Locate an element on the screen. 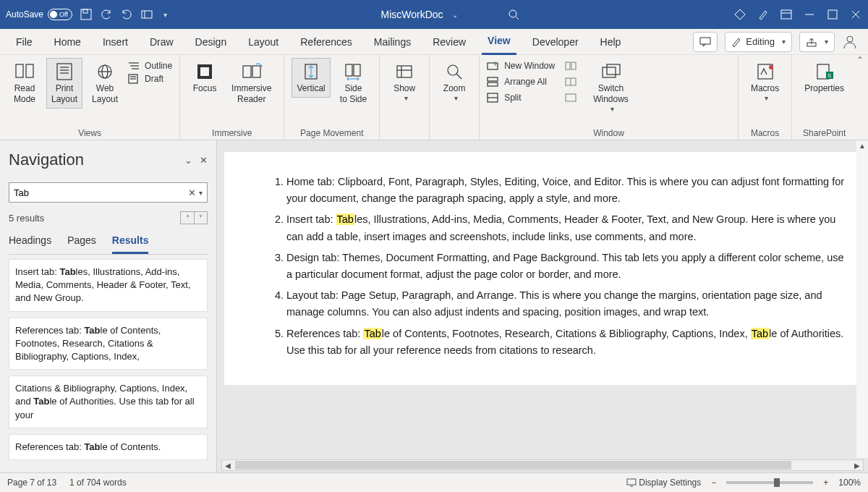 Image resolution: width=868 pixels, height=492 pixels. zoom-value: 100% is located at coordinates (849, 483).